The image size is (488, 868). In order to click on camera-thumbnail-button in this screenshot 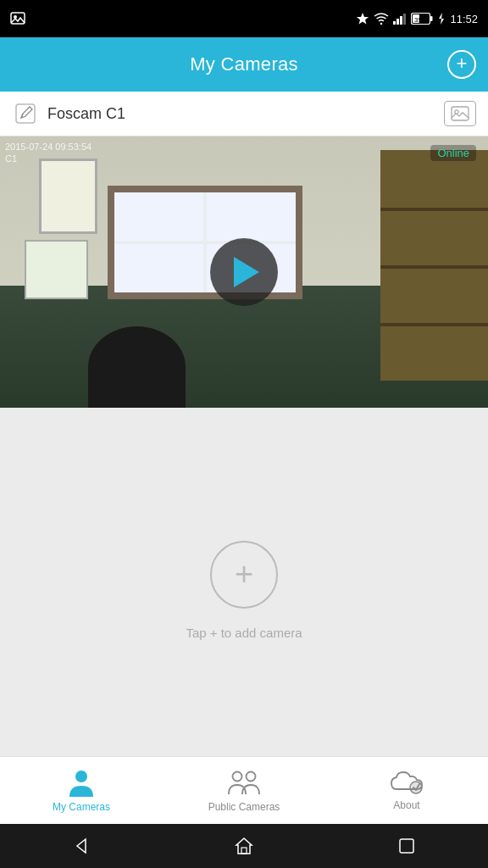, I will do `click(460, 114)`.